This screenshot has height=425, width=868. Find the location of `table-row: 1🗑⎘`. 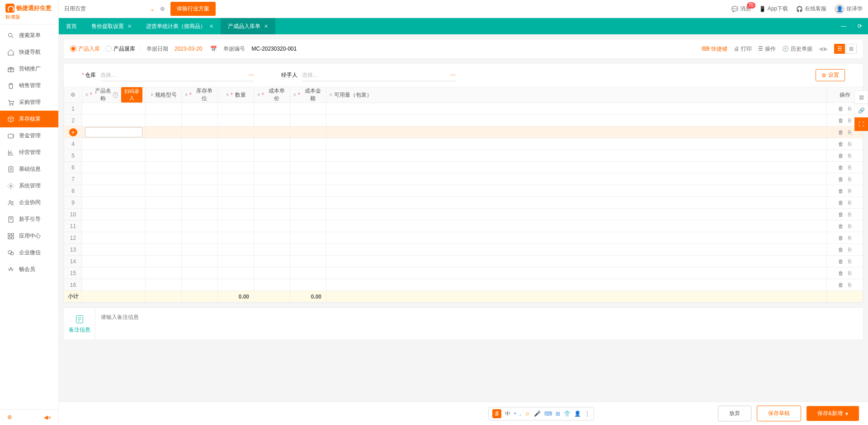

table-row: 1🗑⎘ is located at coordinates (464, 109).